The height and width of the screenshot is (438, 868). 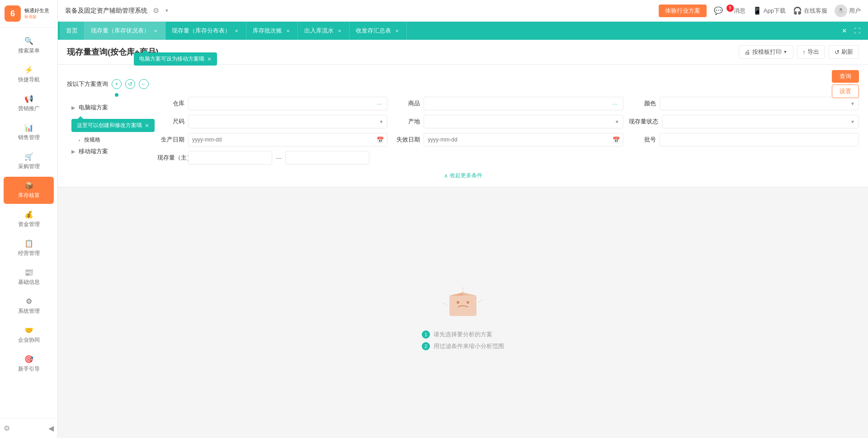 I want to click on add-scheme-btn: +, so click(x=117, y=84).